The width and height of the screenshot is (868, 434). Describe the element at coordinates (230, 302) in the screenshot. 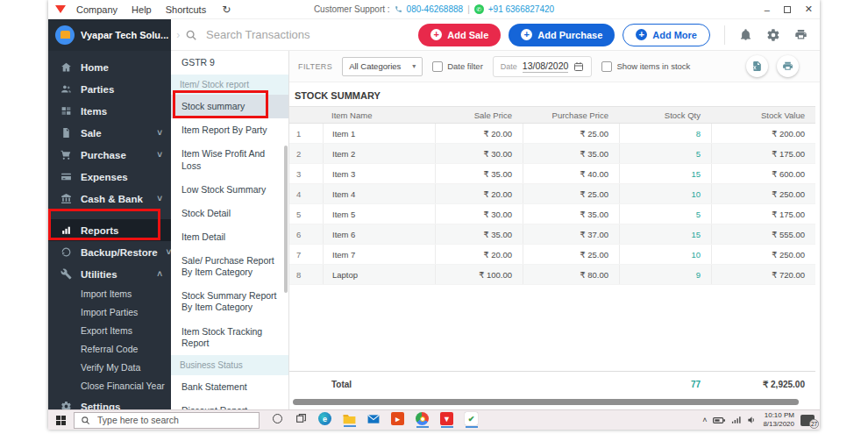

I see `submenu-item-stock-summary-by-category: Stock Summary Report By Item Category` at that location.